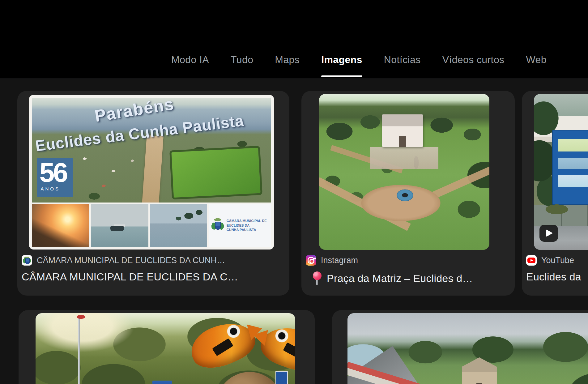  I want to click on tab-maps: Maps, so click(287, 66).